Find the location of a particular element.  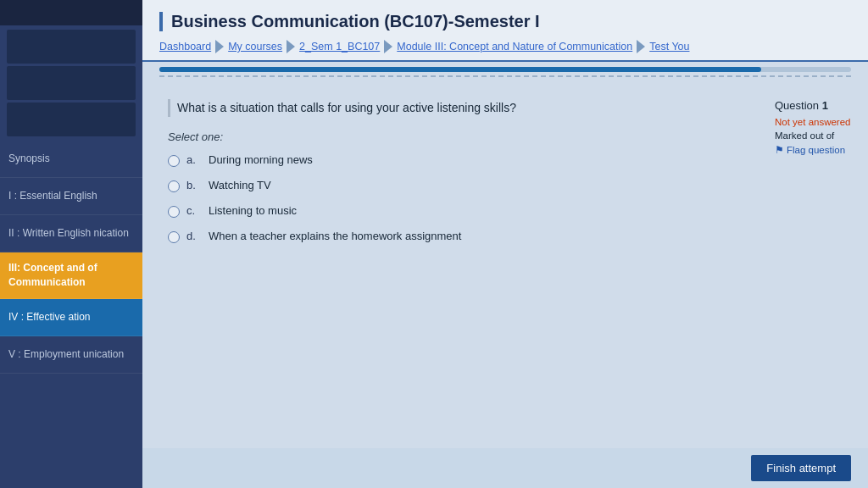

option-a: a. During morning news is located at coordinates (457, 160).